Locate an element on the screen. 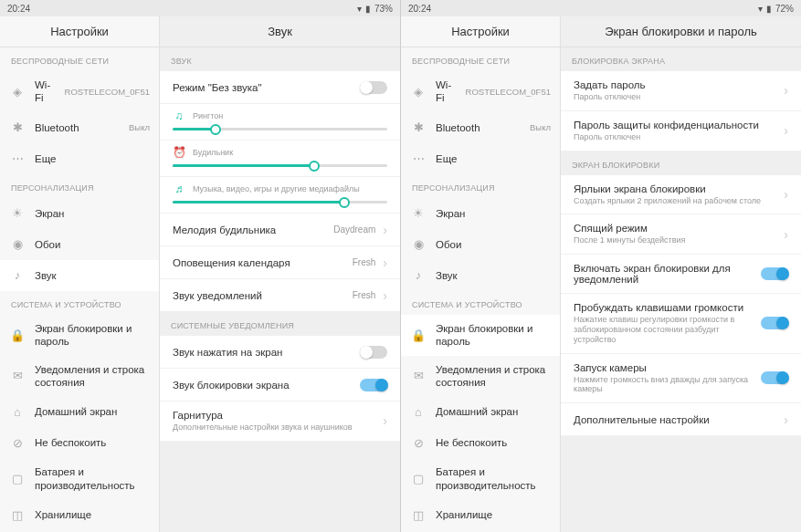  notif-icon: ✉ is located at coordinates (17, 376).